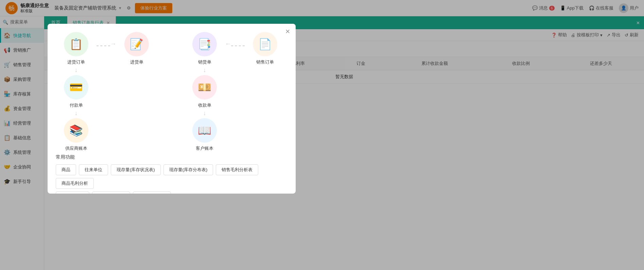  I want to click on flow-node-purchase-order: 📋 进货订单, so click(76, 49).